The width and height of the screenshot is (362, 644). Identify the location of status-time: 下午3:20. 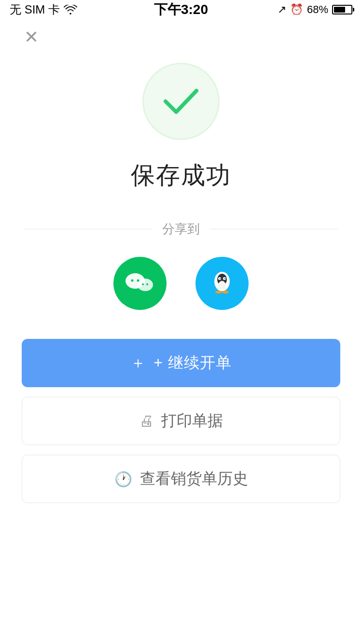
(181, 10).